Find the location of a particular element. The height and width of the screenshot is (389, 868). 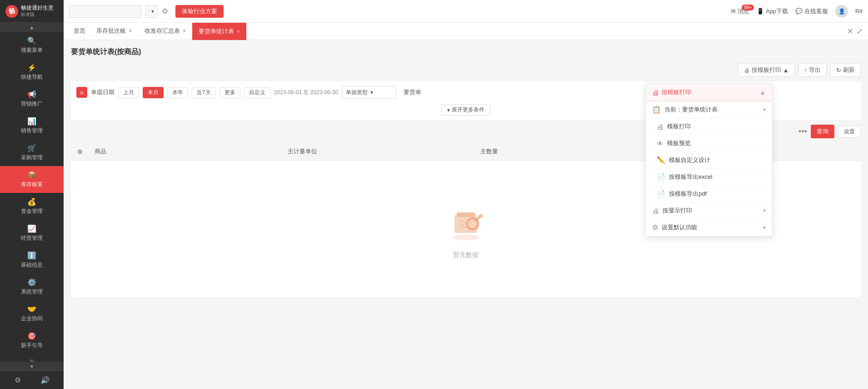

dropdown-item-template-design: ✏️ 模板自定义设计 is located at coordinates (709, 160).